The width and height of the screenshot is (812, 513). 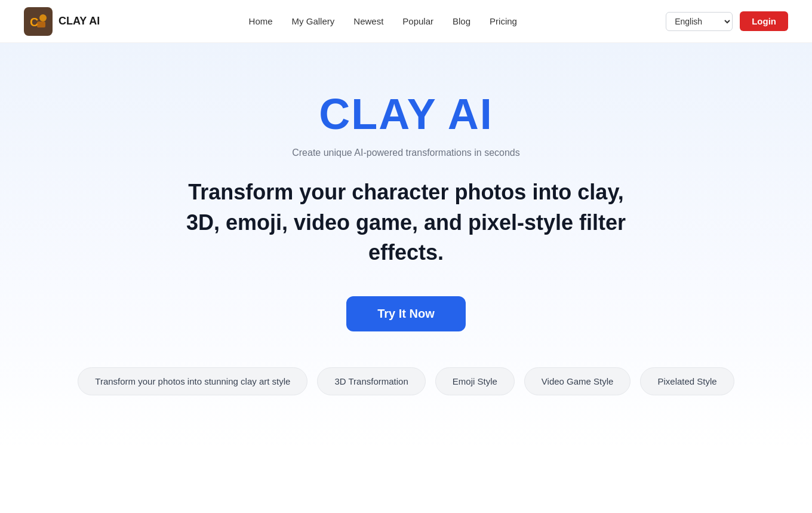 I want to click on hero-title: CLAY AI, so click(x=406, y=115).